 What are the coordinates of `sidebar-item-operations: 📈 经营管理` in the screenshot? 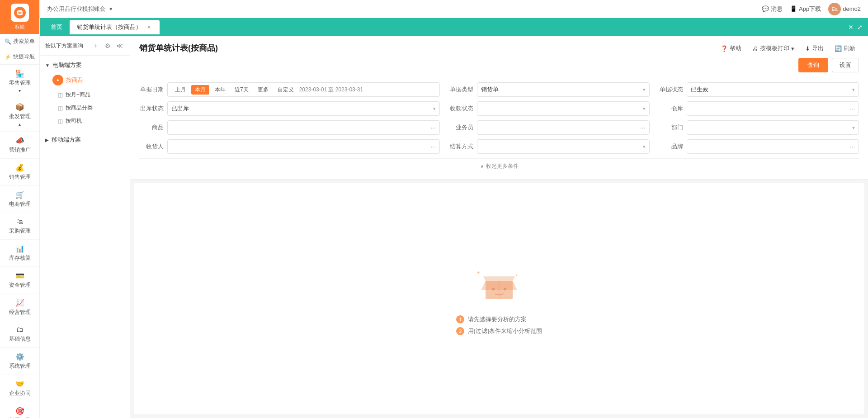 It's located at (20, 308).